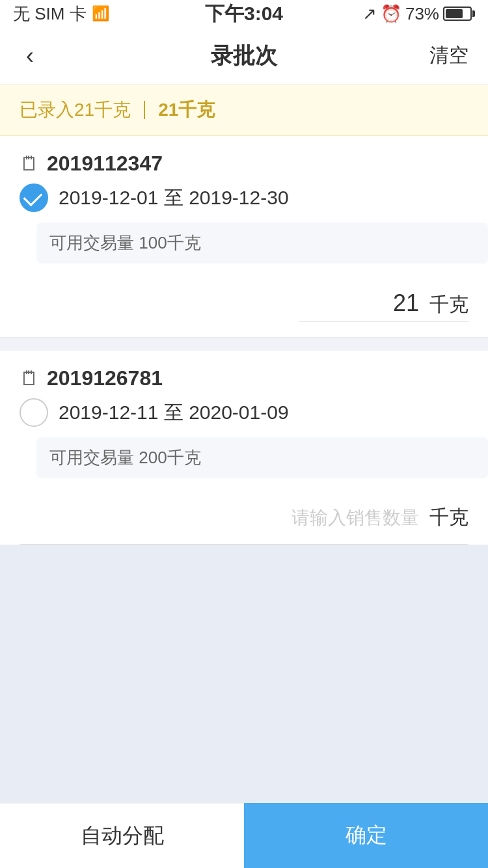 This screenshot has width=488, height=868. I want to click on batch-1-availability-wrapper: 可用交易量 100千克, so click(244, 250).